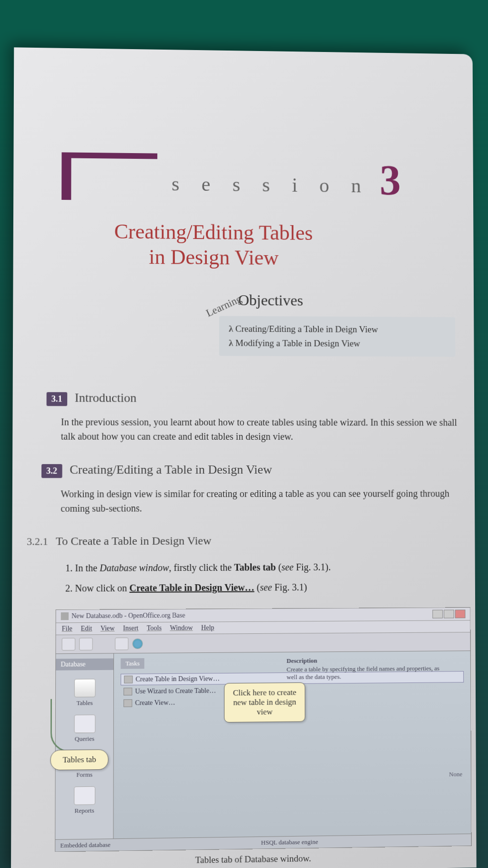  What do you see at coordinates (119, 541) in the screenshot?
I see `section-3-2-1: 3.2.1 To Create a Table in Design View` at bounding box center [119, 541].